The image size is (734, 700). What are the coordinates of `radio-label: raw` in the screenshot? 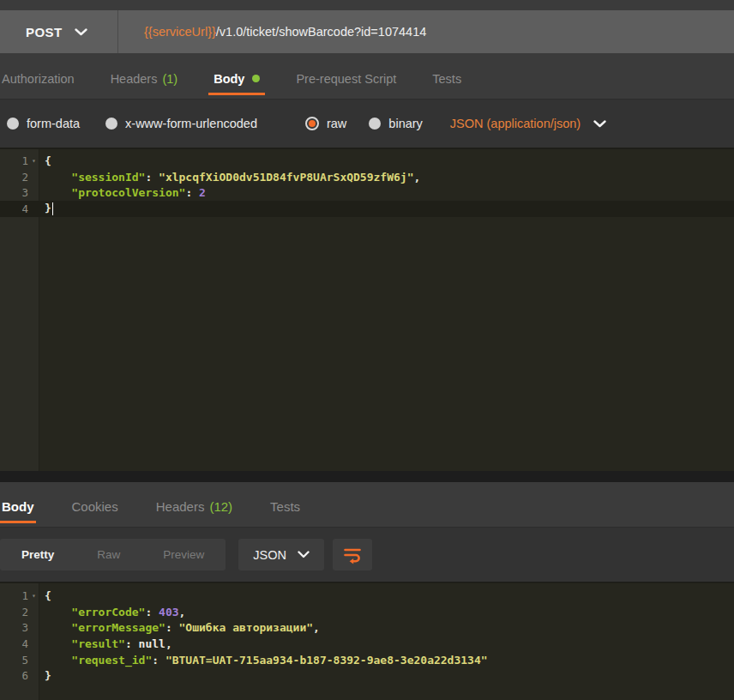 It's located at (336, 124).